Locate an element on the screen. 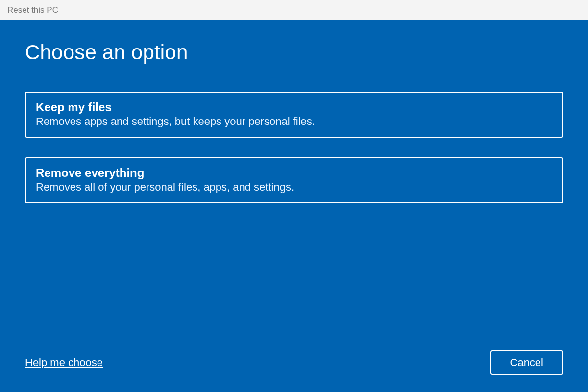 The image size is (588, 392). cancel-button: Cancel is located at coordinates (527, 363).